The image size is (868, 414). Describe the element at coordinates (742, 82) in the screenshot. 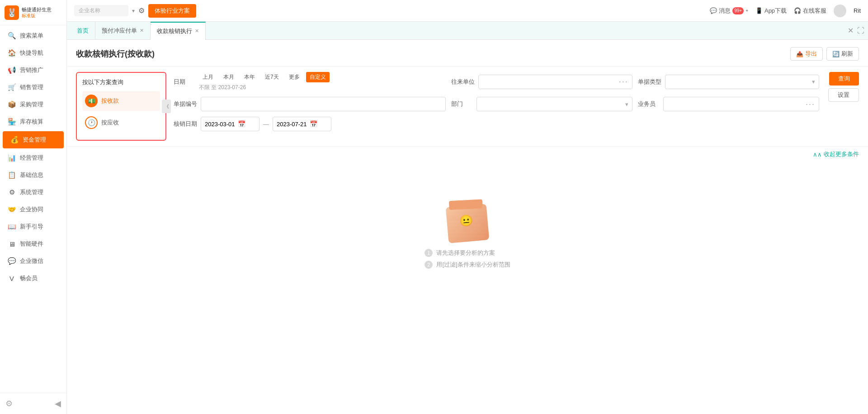

I see `bill-type-select: ▾` at that location.